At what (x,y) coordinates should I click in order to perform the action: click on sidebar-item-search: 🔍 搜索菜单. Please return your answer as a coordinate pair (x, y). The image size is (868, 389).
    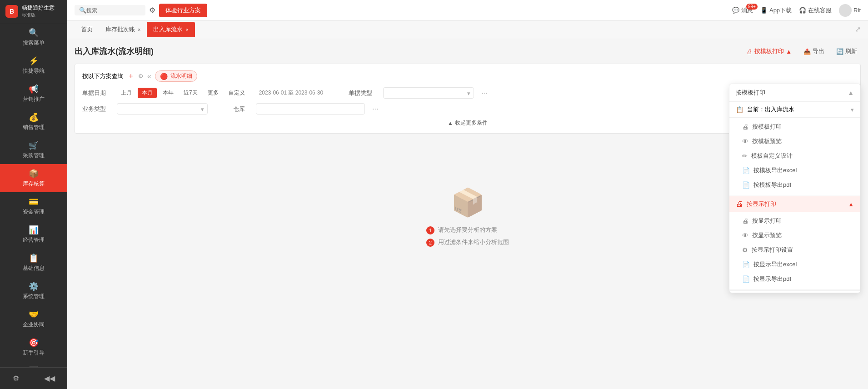
    Looking at the image, I should click on (34, 37).